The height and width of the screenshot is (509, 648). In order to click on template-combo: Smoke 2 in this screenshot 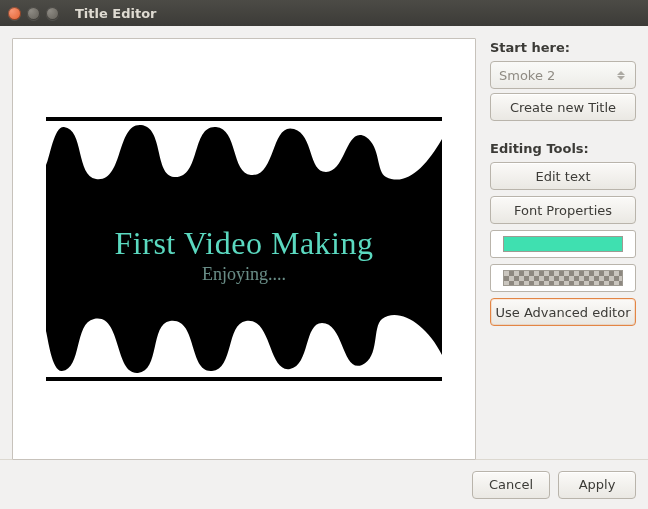, I will do `click(563, 75)`.